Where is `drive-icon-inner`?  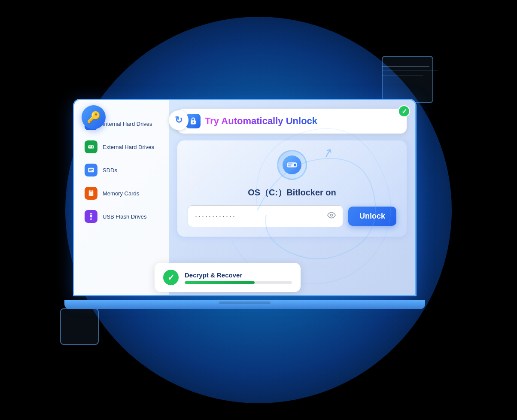
drive-icon-inner is located at coordinates (292, 165).